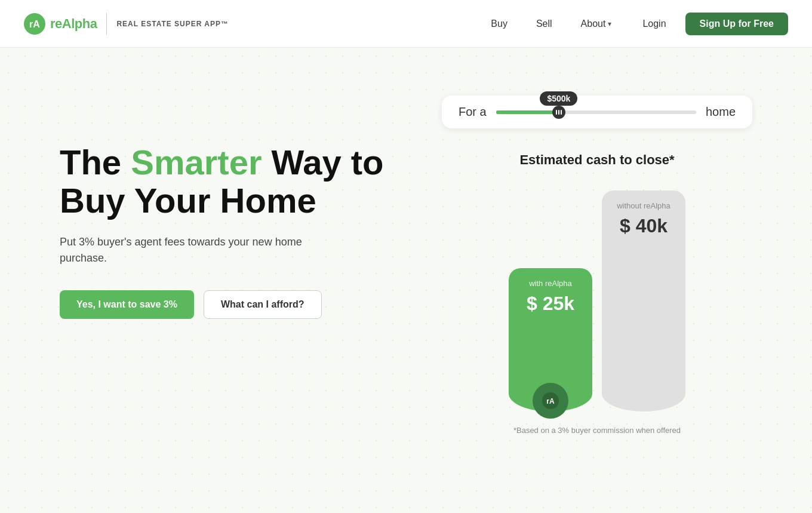 This screenshot has width=812, height=513. Describe the element at coordinates (654, 24) in the screenshot. I see `login-button: Login` at that location.